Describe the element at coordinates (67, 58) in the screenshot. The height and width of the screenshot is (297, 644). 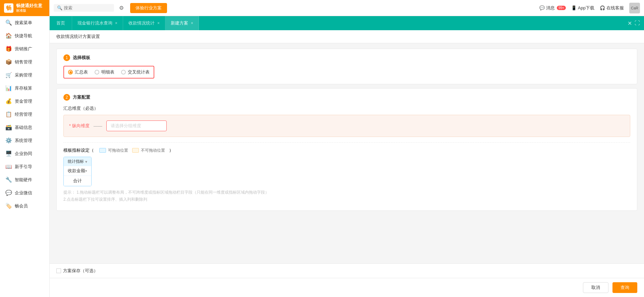
I see `section1-num: 1` at that location.